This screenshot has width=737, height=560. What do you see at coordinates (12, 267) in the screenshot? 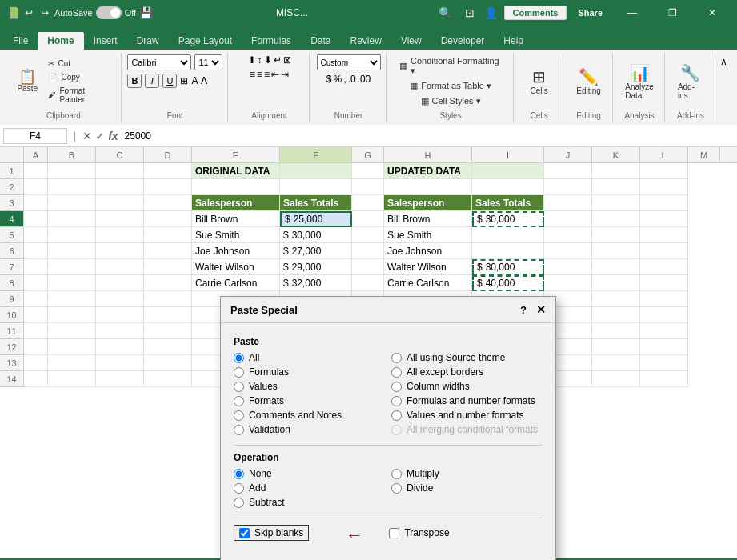
I see `row-header-7: 7` at bounding box center [12, 267].